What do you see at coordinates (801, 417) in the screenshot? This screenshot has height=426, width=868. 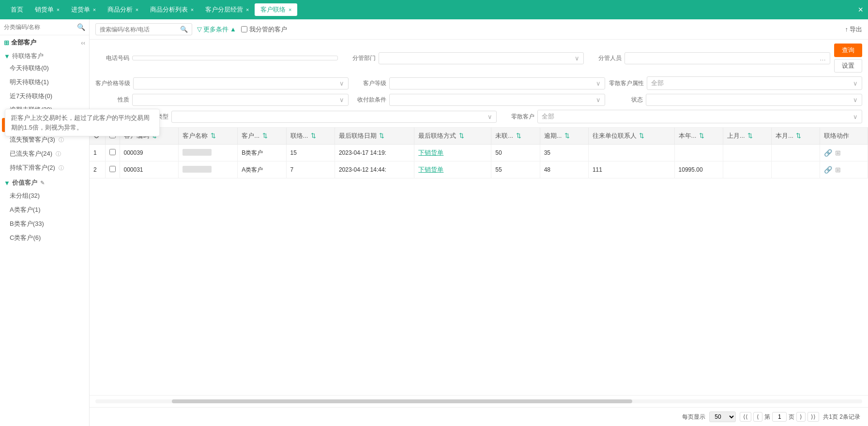 I see `next-page-button: ⟩` at bounding box center [801, 417].